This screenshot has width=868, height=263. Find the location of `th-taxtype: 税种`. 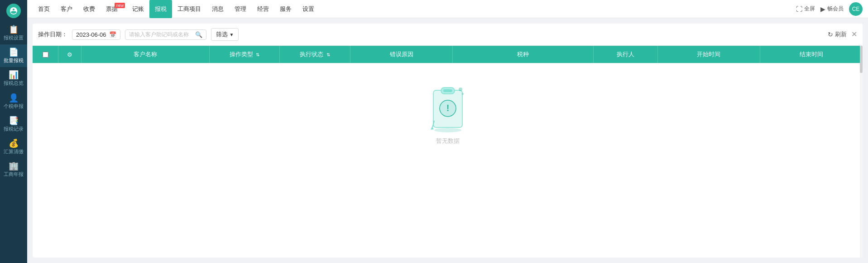

th-taxtype: 税种 is located at coordinates (523, 54).